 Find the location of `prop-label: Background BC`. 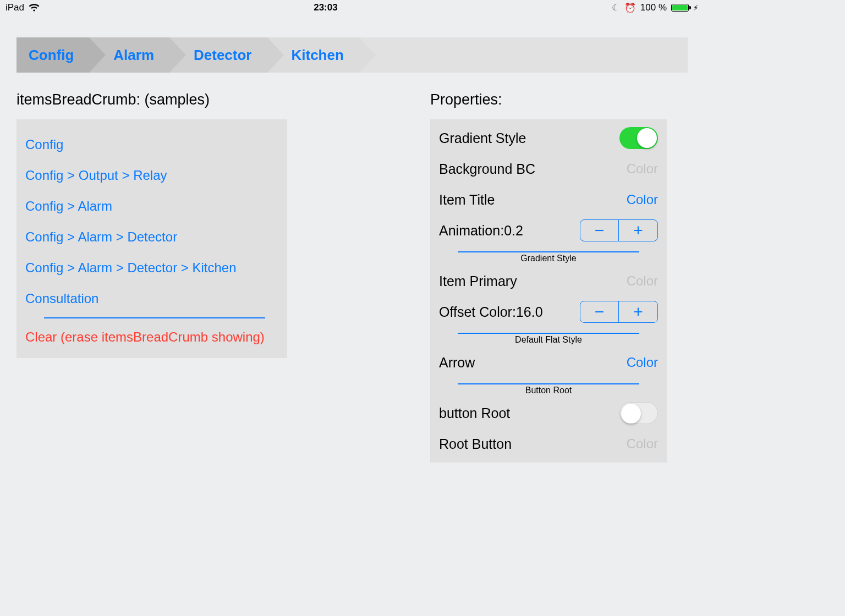

prop-label: Background BC is located at coordinates (487, 169).